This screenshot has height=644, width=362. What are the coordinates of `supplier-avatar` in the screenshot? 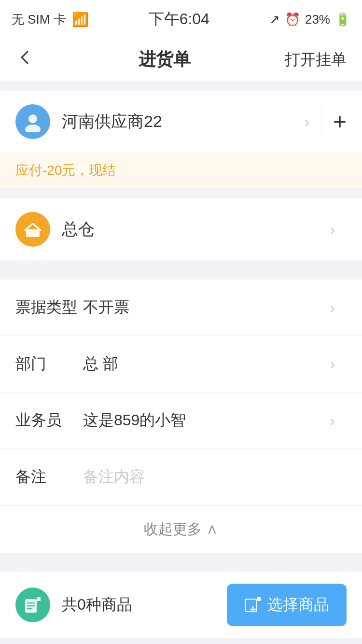 It's located at (33, 122).